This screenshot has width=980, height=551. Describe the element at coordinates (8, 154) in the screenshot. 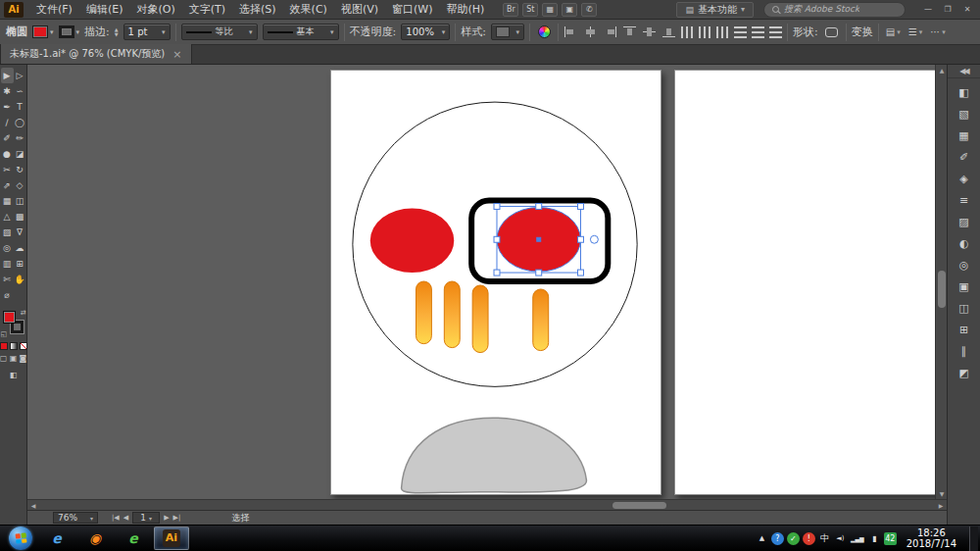

I see `blob-brush-tool: ●` at that location.